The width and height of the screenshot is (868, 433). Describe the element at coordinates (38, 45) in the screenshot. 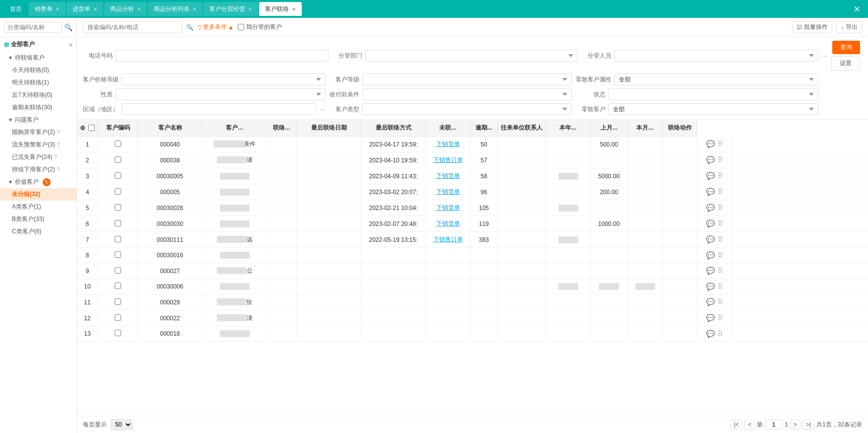

I see `all-customers-header: ⊞ 全部客户 «` at that location.